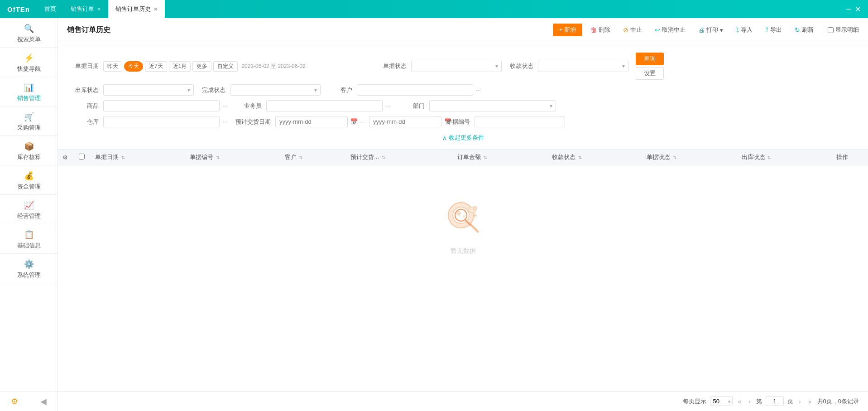  What do you see at coordinates (29, 180) in the screenshot?
I see `sidebar-item-finance: 💰 资金管理` at bounding box center [29, 180].